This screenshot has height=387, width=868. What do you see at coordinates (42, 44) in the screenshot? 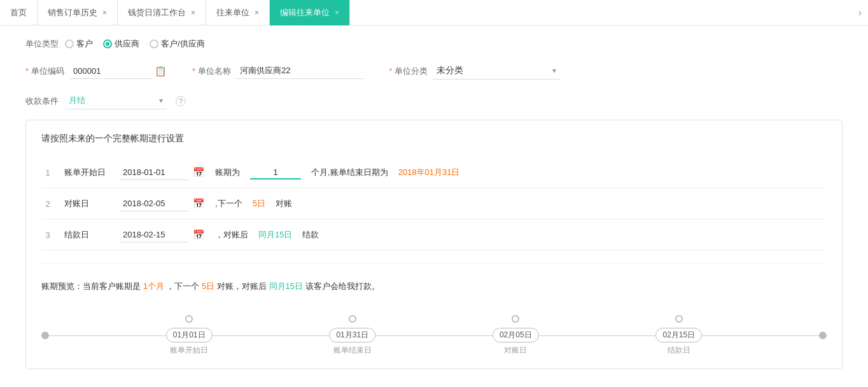
I see `unit-type-label: 单位类型` at bounding box center [42, 44].